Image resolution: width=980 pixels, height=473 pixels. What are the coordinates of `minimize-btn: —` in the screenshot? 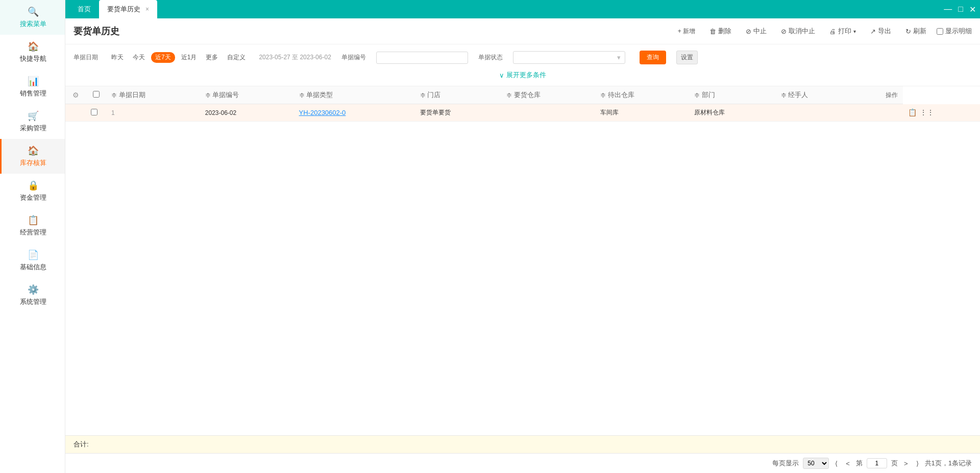 It's located at (948, 9).